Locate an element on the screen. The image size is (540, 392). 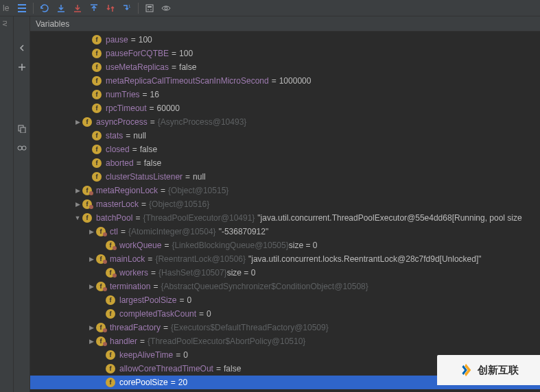
var-mainLock: ▶fmainLock={ReentrantLock@10506}"java.ut… is located at coordinates (285, 259).